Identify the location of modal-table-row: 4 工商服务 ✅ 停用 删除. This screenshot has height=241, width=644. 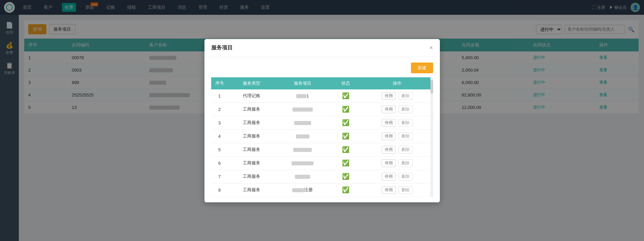
(322, 136).